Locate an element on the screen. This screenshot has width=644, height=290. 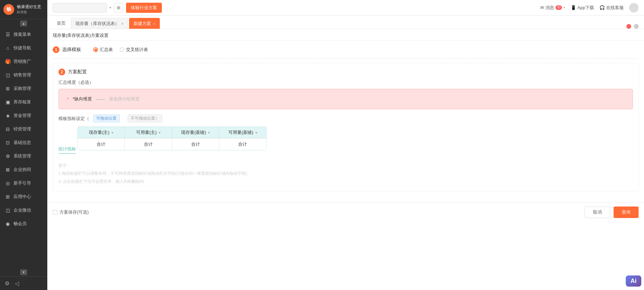
sidebar-item-label-operations: 经营管理 is located at coordinates (22, 129).